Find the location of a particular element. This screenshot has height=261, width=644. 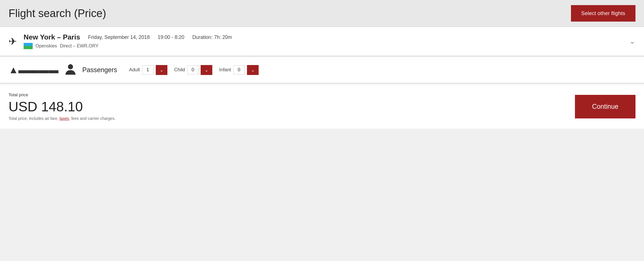

price-note-prefix: Total price, includes air fare, is located at coordinates (34, 118).